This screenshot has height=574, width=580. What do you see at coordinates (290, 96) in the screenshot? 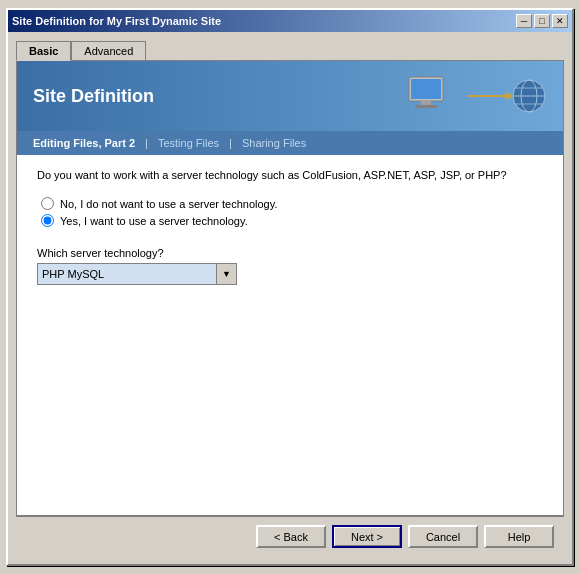
I see `site-def-header: Site Definition` at bounding box center [290, 96].